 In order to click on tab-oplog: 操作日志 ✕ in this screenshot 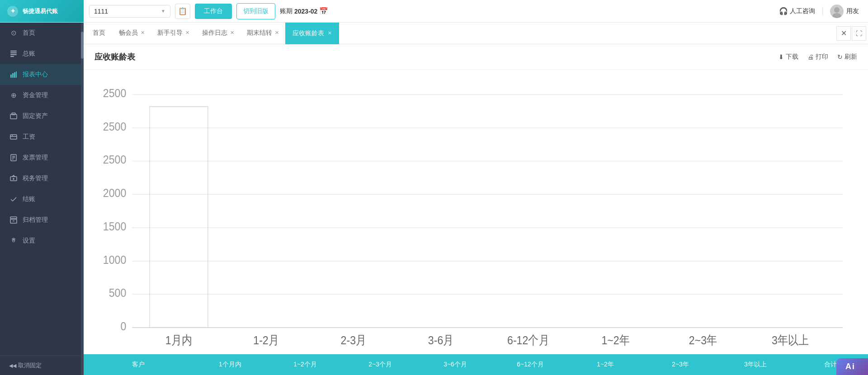, I will do `click(218, 33)`.